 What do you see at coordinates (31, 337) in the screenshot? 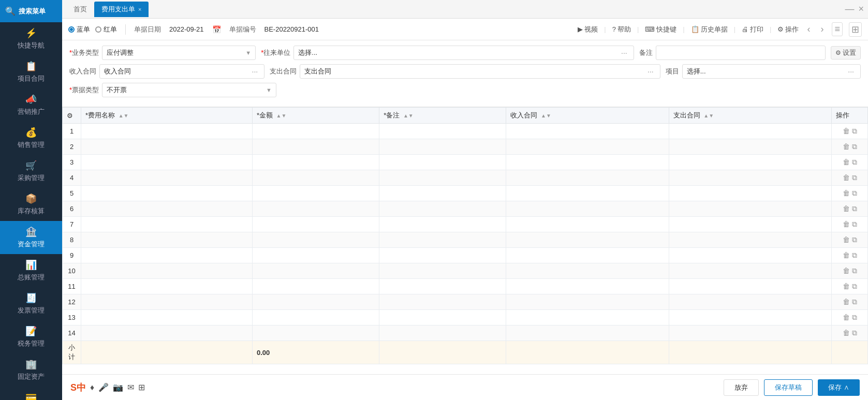
I see `sidebar-item-tax: 📝 税务管理` at bounding box center [31, 337].